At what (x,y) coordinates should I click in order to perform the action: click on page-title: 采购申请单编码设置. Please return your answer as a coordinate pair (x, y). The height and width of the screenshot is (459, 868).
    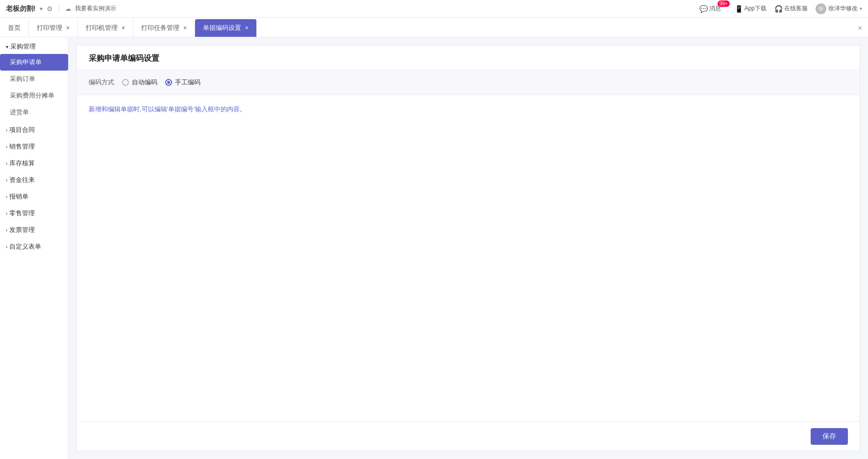
    Looking at the image, I should click on (469, 58).